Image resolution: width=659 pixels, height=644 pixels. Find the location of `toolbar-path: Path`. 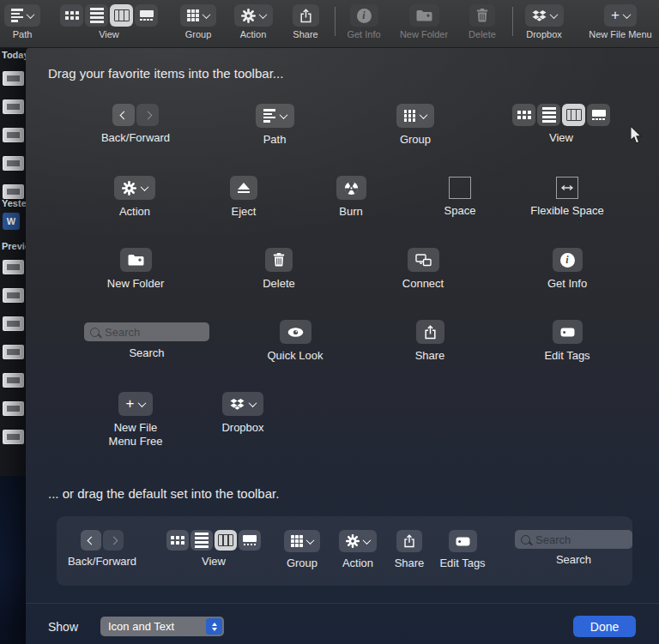

toolbar-path: Path is located at coordinates (22, 22).